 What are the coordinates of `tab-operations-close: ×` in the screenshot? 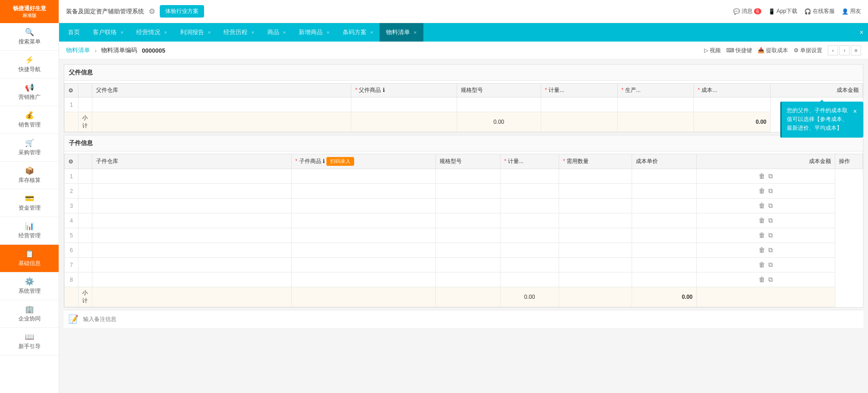 It's located at (165, 32).